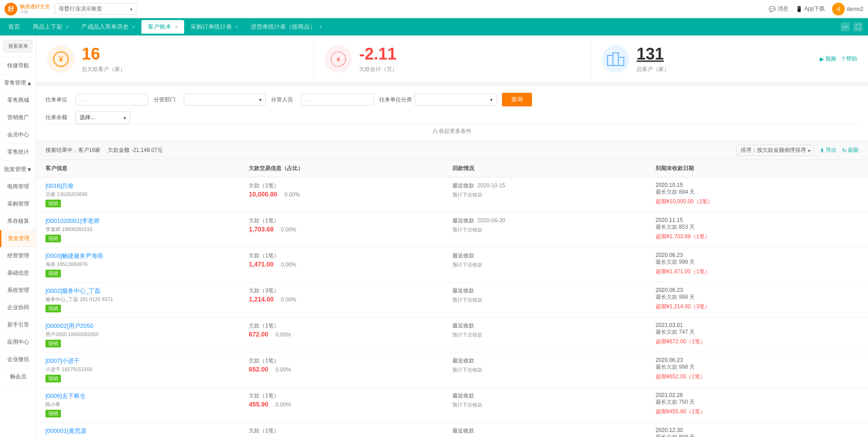 This screenshot has width=868, height=437. What do you see at coordinates (65, 396) in the screenshot?
I see `customer-name-link-0006: [0006]去下粮仓` at bounding box center [65, 396].